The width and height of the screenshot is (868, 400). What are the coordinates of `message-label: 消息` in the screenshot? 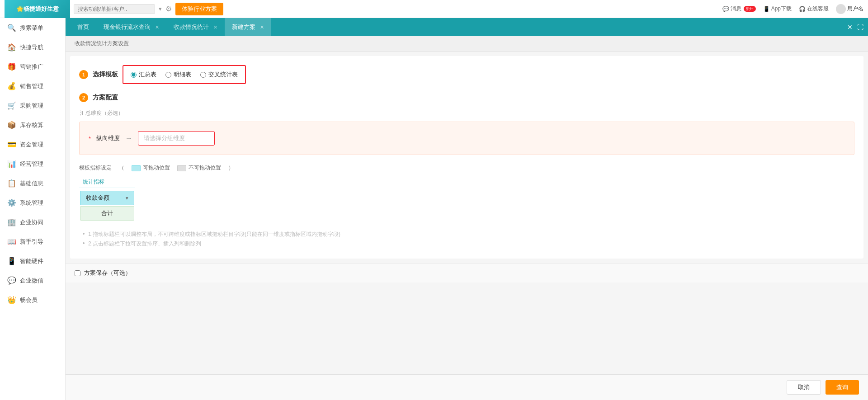 It's located at (736, 9).